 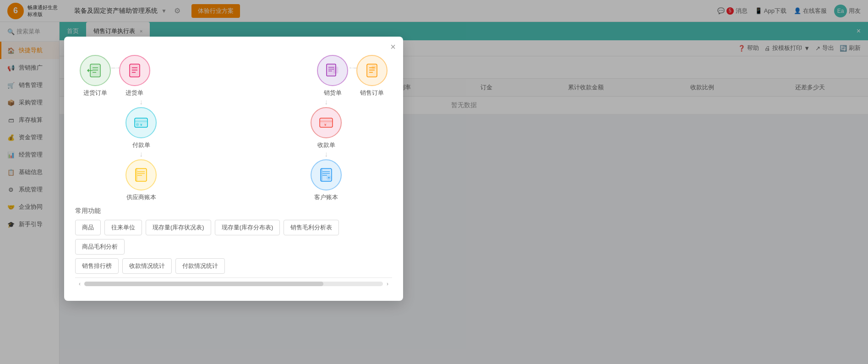 What do you see at coordinates (234, 211) in the screenshot?
I see `common-functions-title: 常用功能` at bounding box center [234, 211].